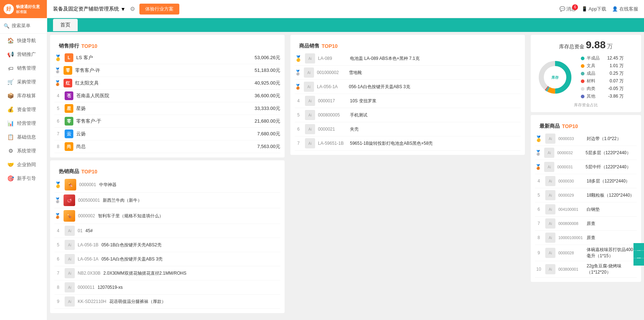 This screenshot has height=320, width=644. Describe the element at coordinates (159, 9) in the screenshot. I see `trial-button: 体验行业方案` at that location.